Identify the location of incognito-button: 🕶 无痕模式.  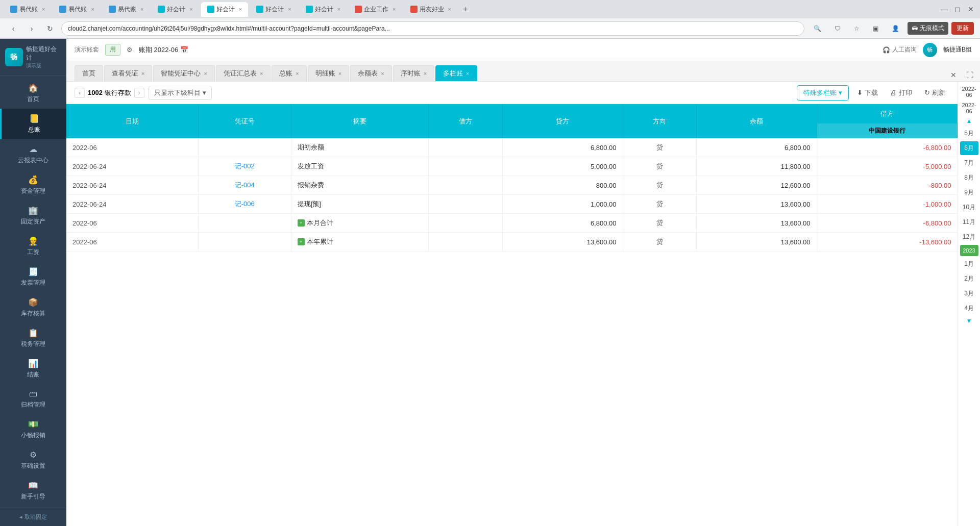
(928, 29).